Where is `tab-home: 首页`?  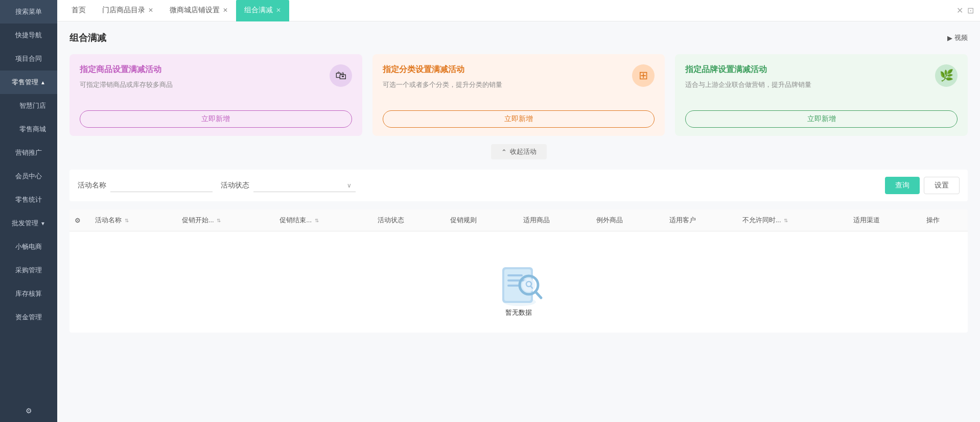
tab-home: 首页 is located at coordinates (79, 11).